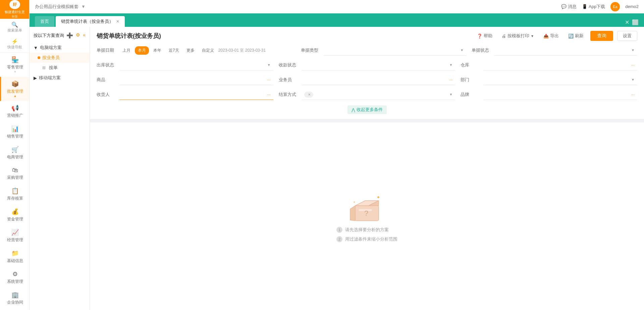 The height and width of the screenshot is (310, 644). Describe the element at coordinates (60, 78) in the screenshot. I see `tree-node-mobile: ▶ 移动端方案` at that location.